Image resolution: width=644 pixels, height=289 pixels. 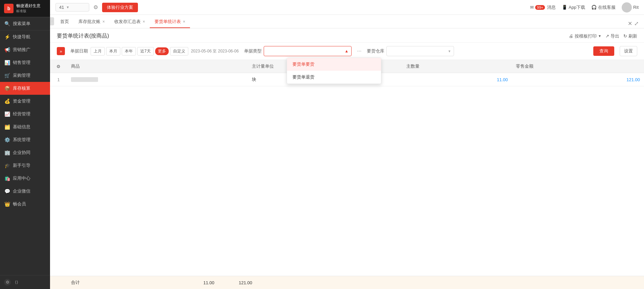 I want to click on warehouse-chevron-icon: ▼, so click(x=450, y=51).